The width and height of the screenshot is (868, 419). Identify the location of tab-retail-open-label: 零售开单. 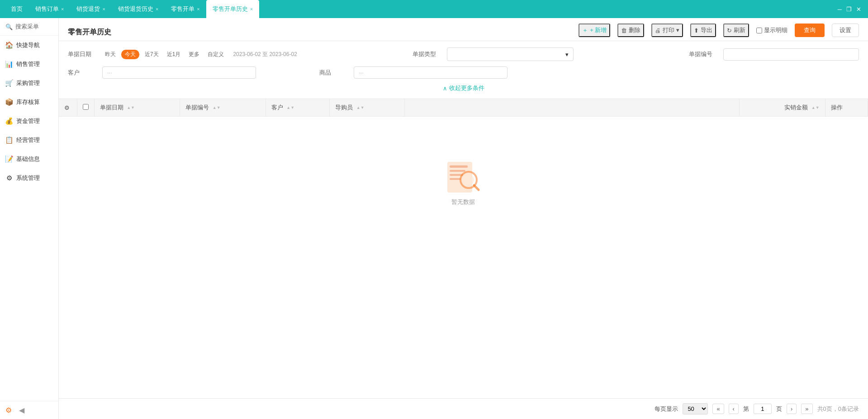
(183, 9).